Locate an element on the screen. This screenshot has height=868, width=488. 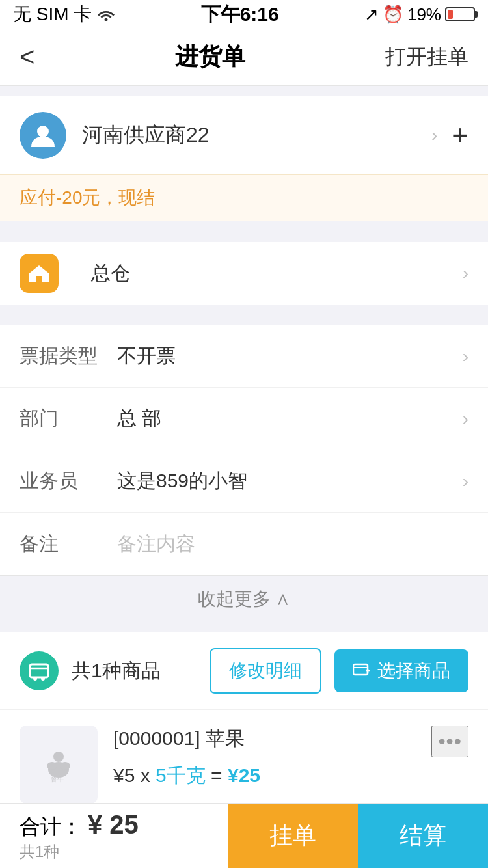
product-name: [0000001] 苹果 is located at coordinates (264, 739).